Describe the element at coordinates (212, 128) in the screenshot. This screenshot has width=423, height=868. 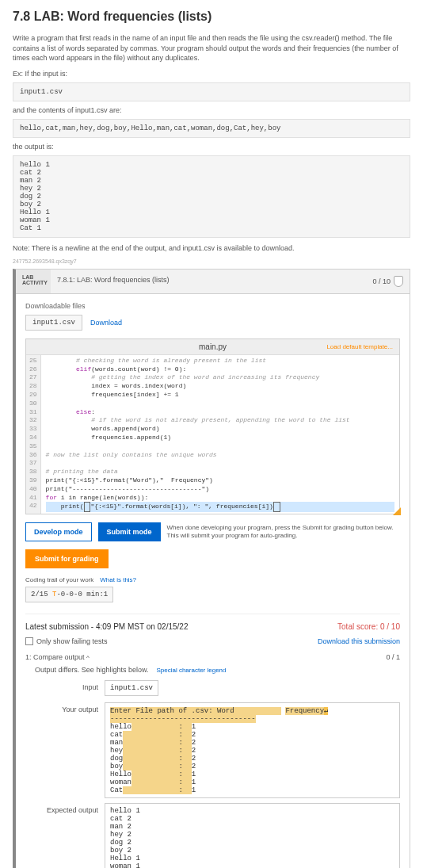
I see `contents-box: hello,cat,man,hey,dog,boy,Hello,man,cat,…` at that location.